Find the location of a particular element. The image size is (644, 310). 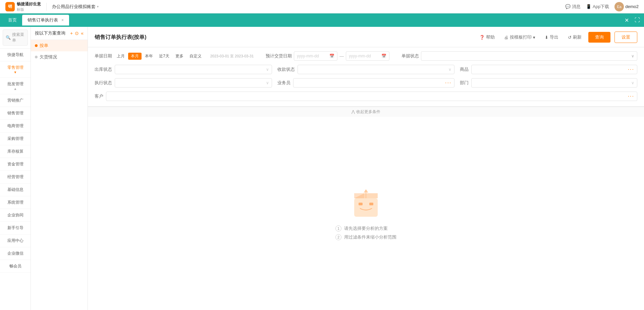

collapse-label: 收起更多条件 is located at coordinates (368, 112).